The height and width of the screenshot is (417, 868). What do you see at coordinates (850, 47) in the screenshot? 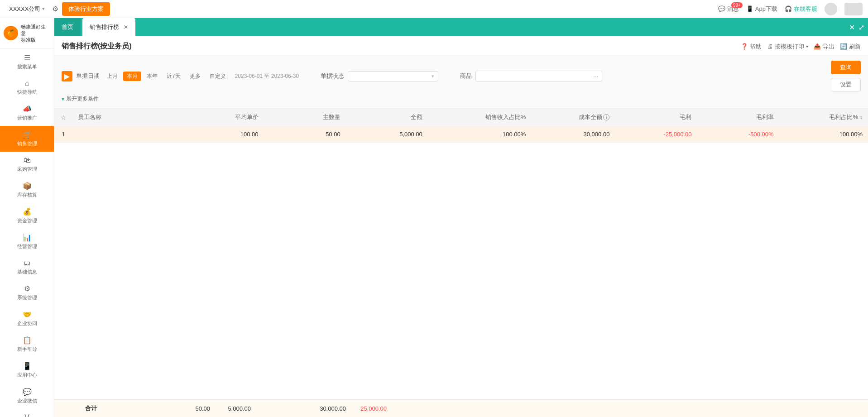
I see `refresh-button: 🔄 刷新` at bounding box center [850, 47].